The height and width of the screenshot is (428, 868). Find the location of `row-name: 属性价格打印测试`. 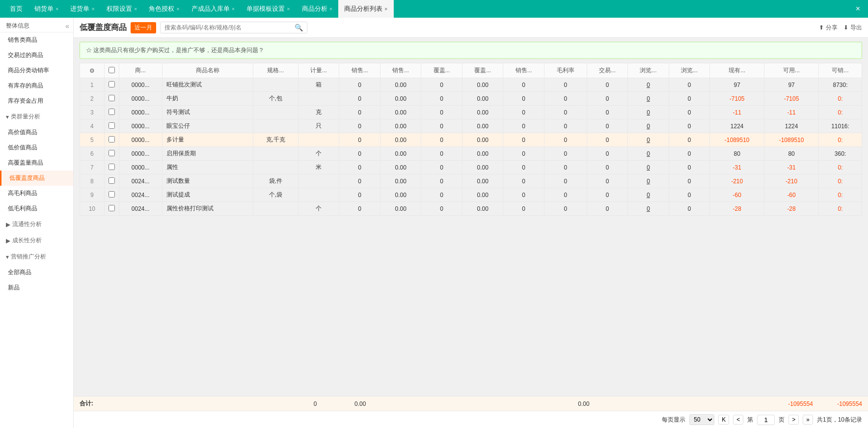

row-name: 属性价格打印测试 is located at coordinates (207, 209).